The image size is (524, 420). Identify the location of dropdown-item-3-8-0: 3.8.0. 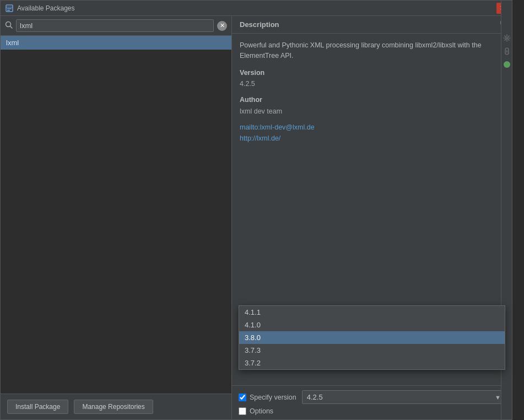
(372, 337).